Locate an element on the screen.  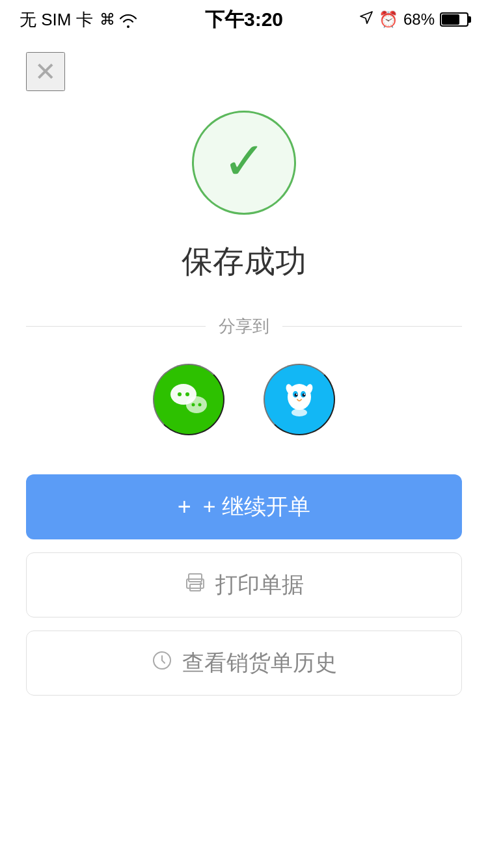
history-icon is located at coordinates (162, 663).